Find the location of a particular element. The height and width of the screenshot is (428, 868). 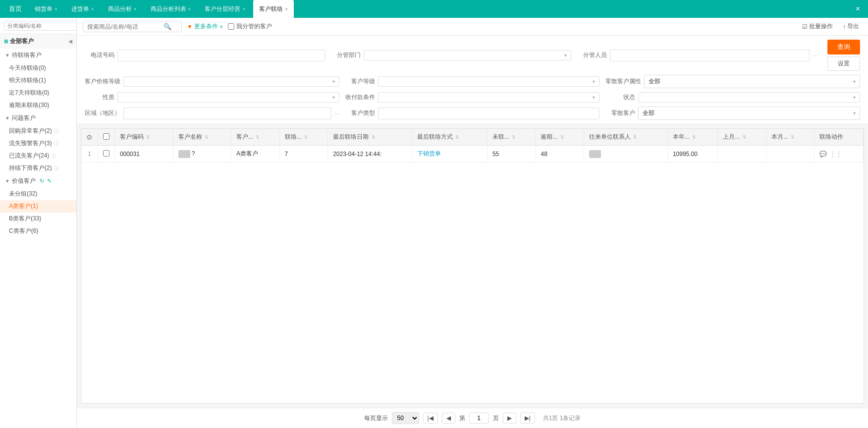

contact-count-cell: 7 is located at coordinates (304, 154).